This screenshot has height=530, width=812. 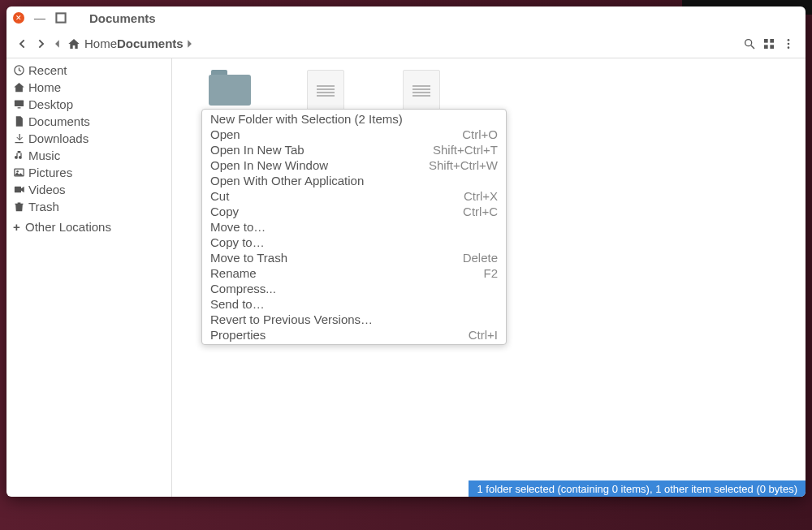 I want to click on sidebar-item-desktop: Desktop, so click(x=89, y=104).